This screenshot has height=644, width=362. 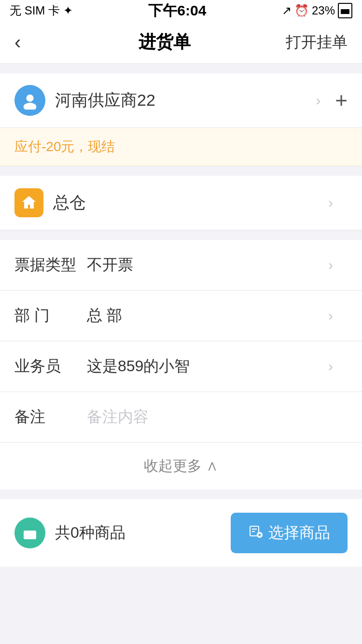 What do you see at coordinates (181, 533) in the screenshot?
I see `products-section: 共0种商品 选择商品` at bounding box center [181, 533].